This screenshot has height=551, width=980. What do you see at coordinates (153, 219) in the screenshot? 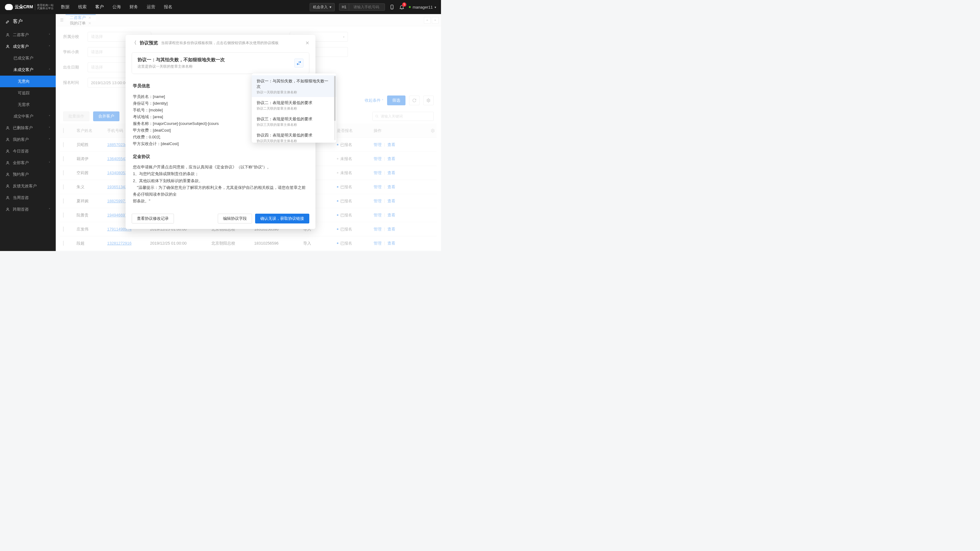
I see `view-history-button: 查看协议修改记录` at bounding box center [153, 219].